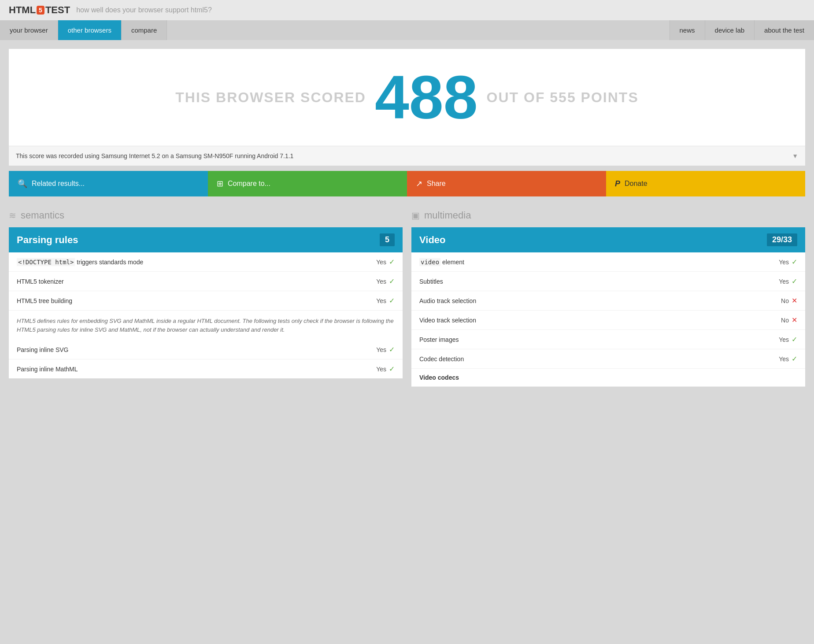 Image resolution: width=814 pixels, height=644 pixels. Describe the element at coordinates (190, 281) in the screenshot. I see `row-name: HTML5 tokenizer` at that location.